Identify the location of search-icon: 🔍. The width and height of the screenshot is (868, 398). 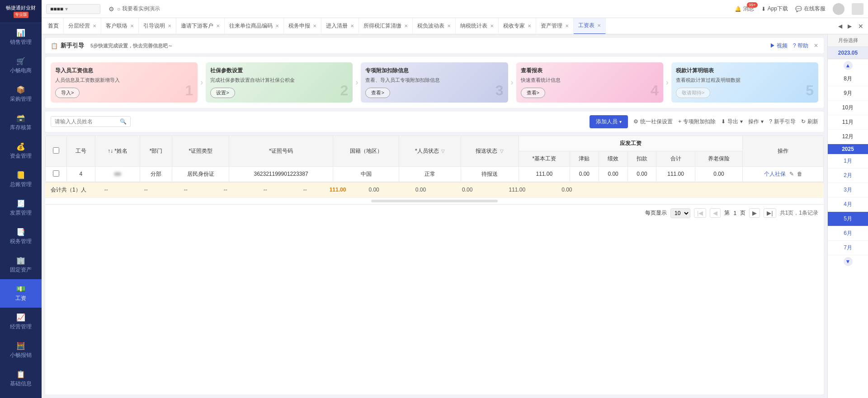
(123, 122).